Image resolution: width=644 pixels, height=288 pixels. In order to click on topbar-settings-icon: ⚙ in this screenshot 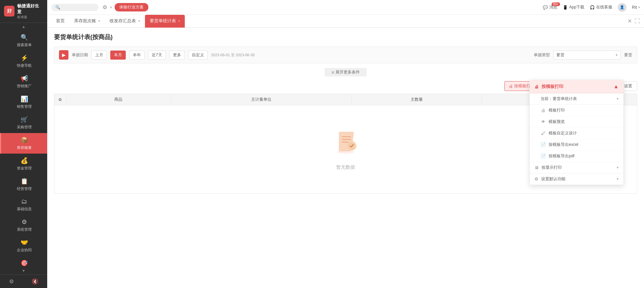, I will do `click(105, 7)`.